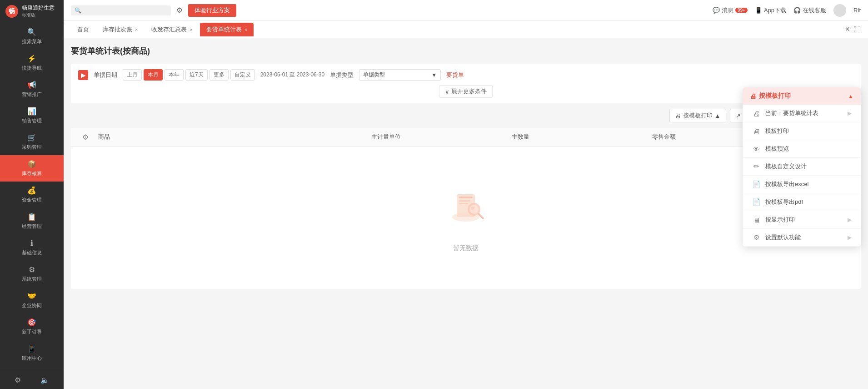  I want to click on filter-row: ▶ 单据日期 上月 本月 本年 近7天 更多 自定义 2023-06-01 至 …, so click(466, 75).